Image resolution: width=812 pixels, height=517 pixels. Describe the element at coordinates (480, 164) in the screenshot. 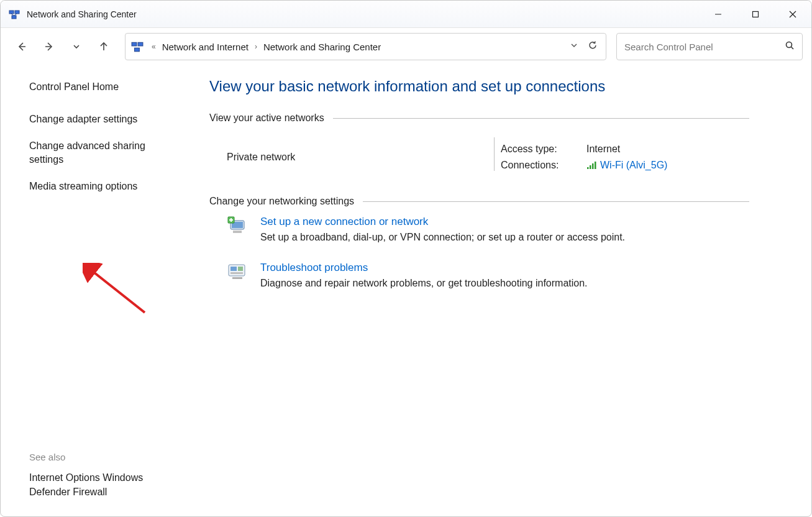

I see `active-network-row: Private network Access type: Internet Co…` at that location.